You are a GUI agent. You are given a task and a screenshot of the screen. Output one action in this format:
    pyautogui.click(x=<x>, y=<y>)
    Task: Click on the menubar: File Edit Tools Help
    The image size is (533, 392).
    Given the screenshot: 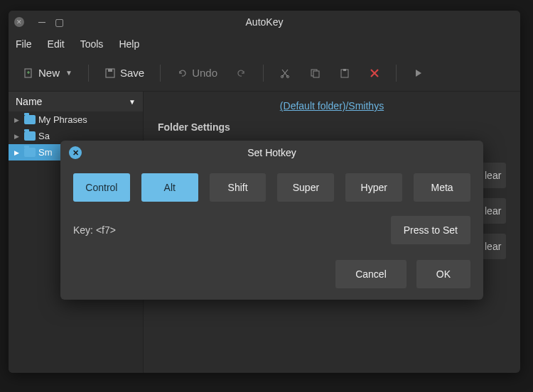 What is the action you would take?
    pyautogui.click(x=264, y=44)
    